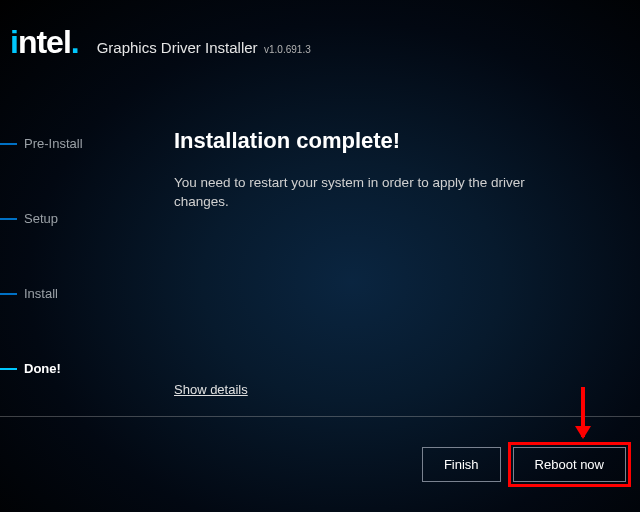 Image resolution: width=640 pixels, height=512 pixels. What do you see at coordinates (583, 412) in the screenshot?
I see `annotation-arrow-icon` at bounding box center [583, 412].